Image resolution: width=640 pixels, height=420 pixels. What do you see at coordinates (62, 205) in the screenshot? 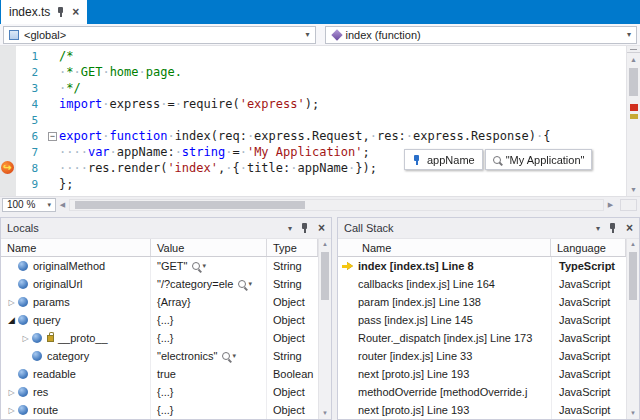
I see `scroll-left-icon: ◀` at bounding box center [62, 205].